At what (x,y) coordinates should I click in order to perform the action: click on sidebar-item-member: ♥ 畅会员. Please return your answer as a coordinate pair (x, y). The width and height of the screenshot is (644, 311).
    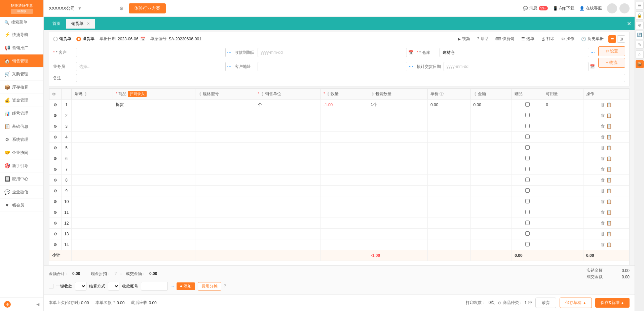
    Looking at the image, I should click on (22, 205).